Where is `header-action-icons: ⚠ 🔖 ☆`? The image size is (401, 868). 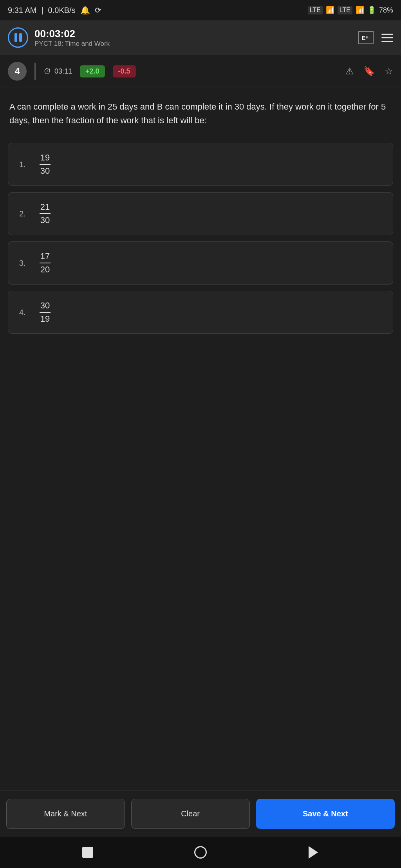
header-action-icons: ⚠ 🔖 ☆ is located at coordinates (369, 71).